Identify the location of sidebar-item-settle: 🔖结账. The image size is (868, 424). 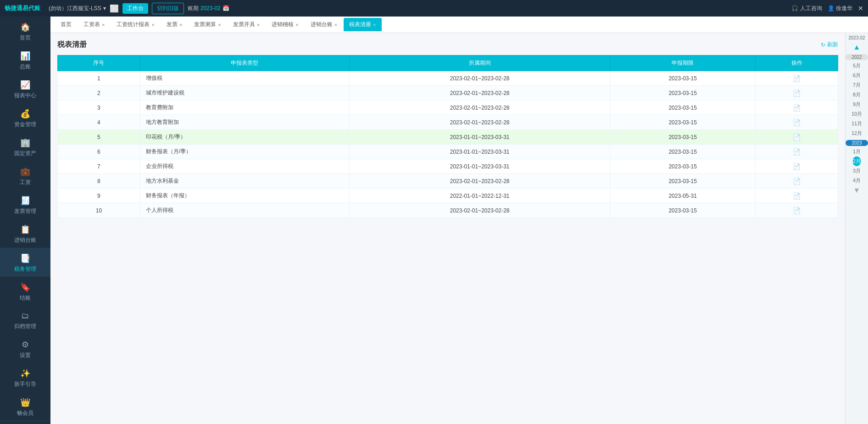
(25, 291).